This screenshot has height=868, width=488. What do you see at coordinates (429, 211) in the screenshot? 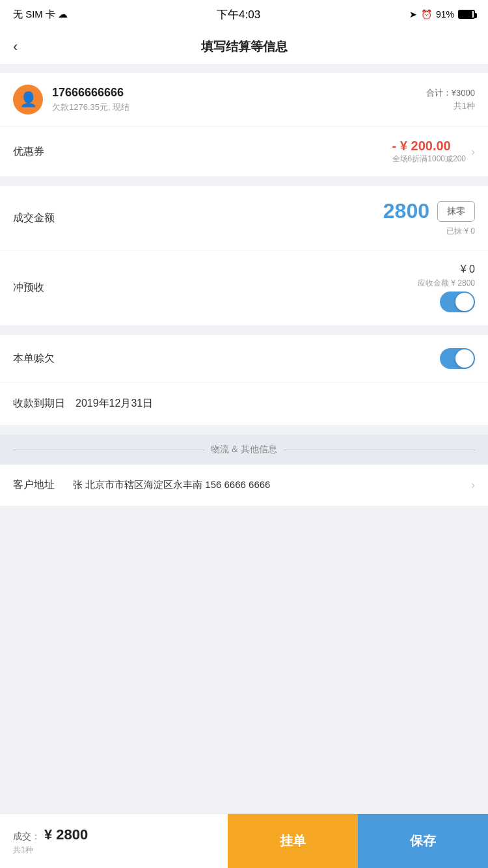
I see `deal-amount-right: 2800 抹零` at bounding box center [429, 211].